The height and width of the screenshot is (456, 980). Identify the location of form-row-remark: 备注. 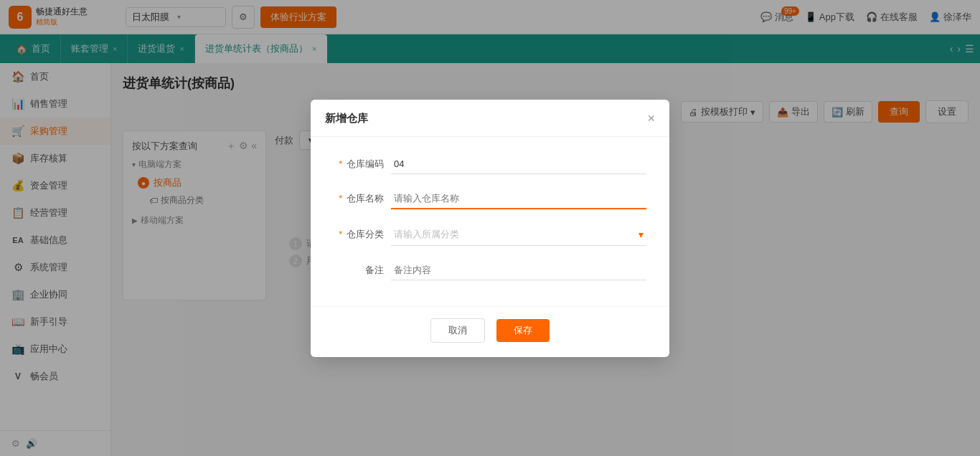
(490, 270).